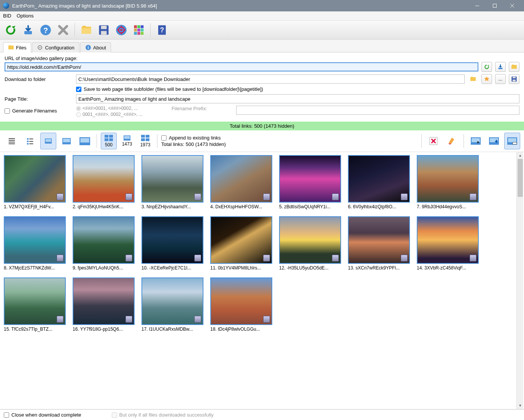 Image resolution: width=524 pixels, height=420 pixels. I want to click on folder-favorite-button, so click(487, 79).